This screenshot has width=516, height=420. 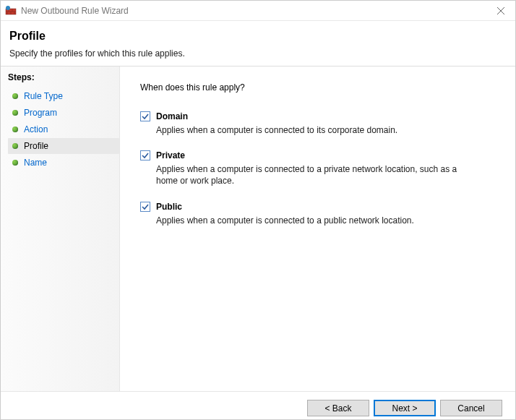 What do you see at coordinates (319, 168) in the screenshot?
I see `profile-option-private: PrivateApplies when a computer is connec…` at bounding box center [319, 168].